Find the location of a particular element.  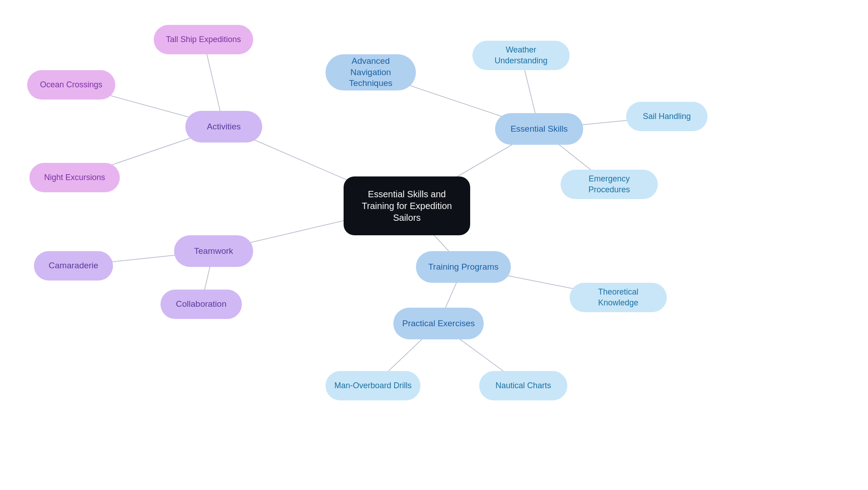

node-training-programs: Training Programs is located at coordinates (463, 267).